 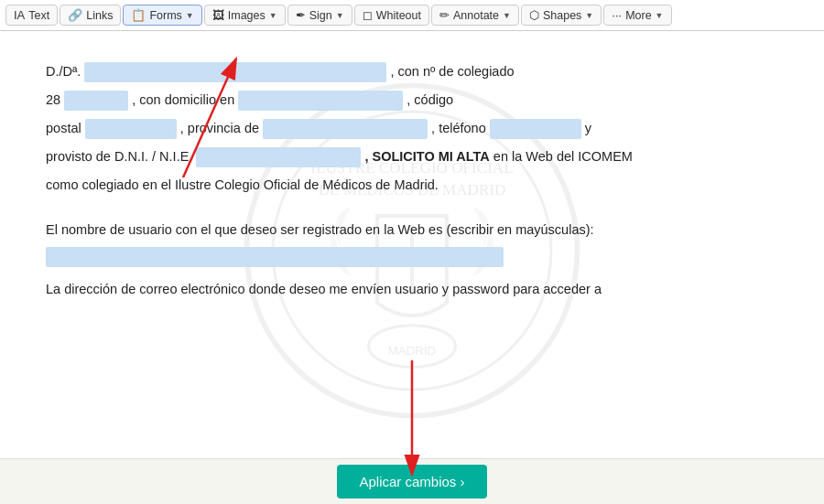 What do you see at coordinates (588, 128) in the screenshot?
I see `line3-post: y` at bounding box center [588, 128].